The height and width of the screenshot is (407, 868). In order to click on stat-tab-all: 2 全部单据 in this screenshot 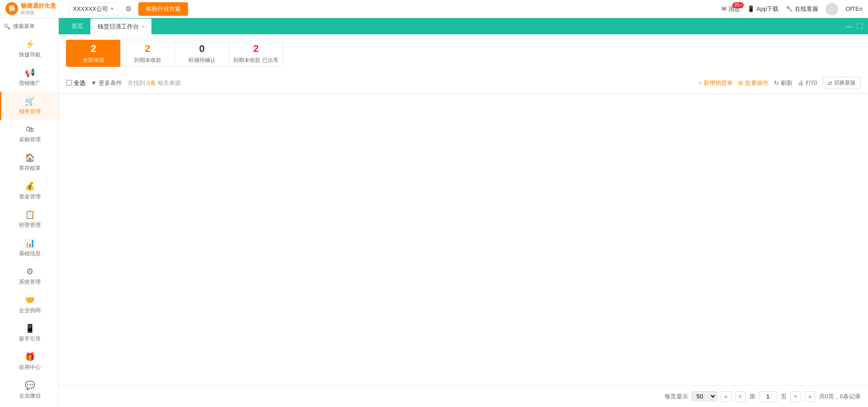, I will do `click(93, 53)`.